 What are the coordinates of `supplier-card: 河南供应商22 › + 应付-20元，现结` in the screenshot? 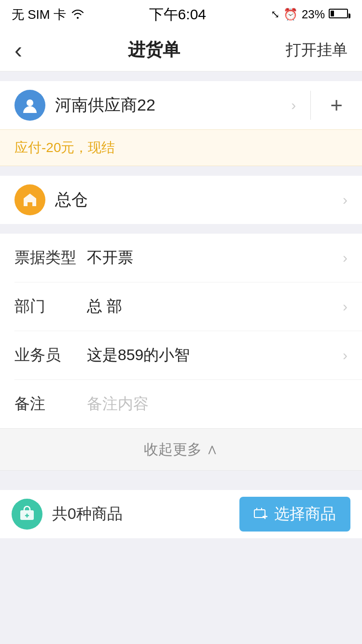 It's located at (181, 124).